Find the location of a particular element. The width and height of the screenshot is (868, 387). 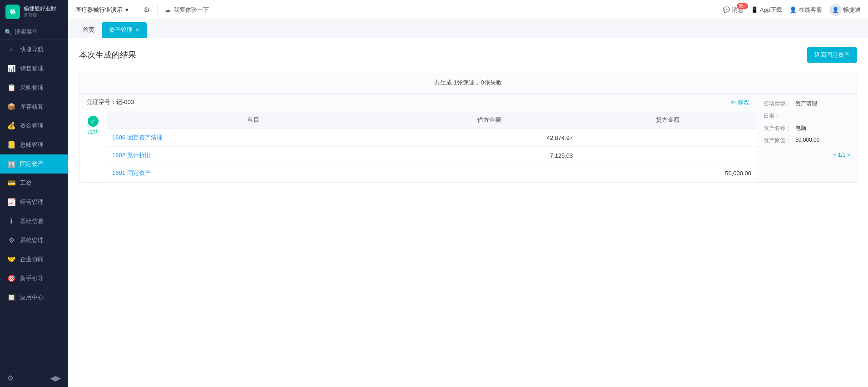

status-text: 成功 is located at coordinates (93, 133).